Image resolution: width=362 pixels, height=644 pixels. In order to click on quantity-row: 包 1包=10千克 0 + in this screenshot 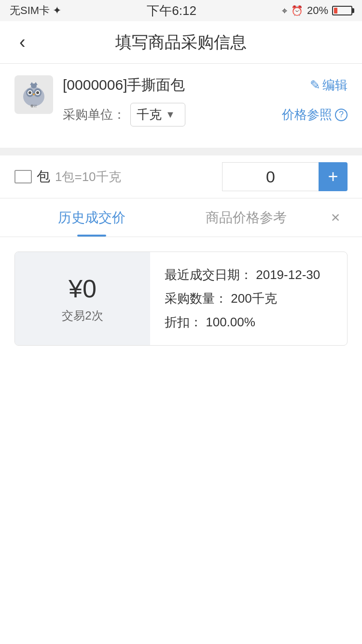, I will do `click(181, 177)`.